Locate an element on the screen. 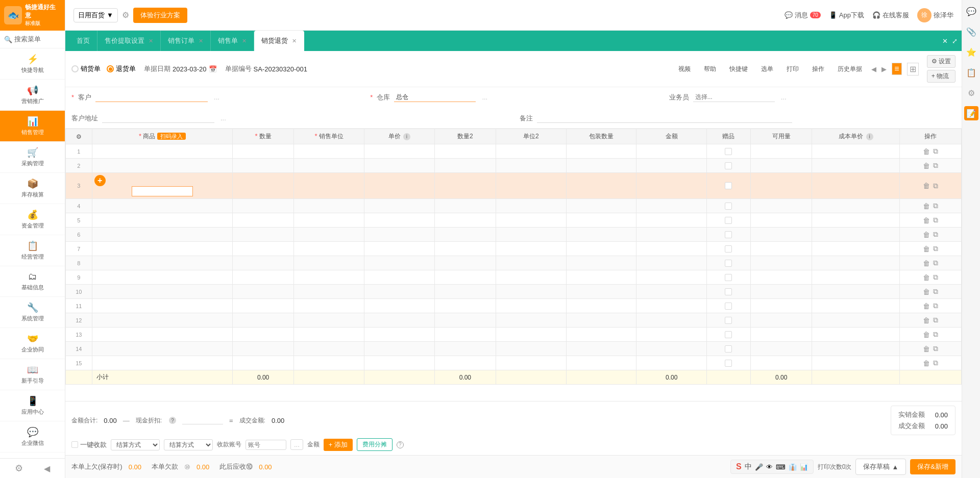  prev-doc-icon: ◀ is located at coordinates (874, 69).